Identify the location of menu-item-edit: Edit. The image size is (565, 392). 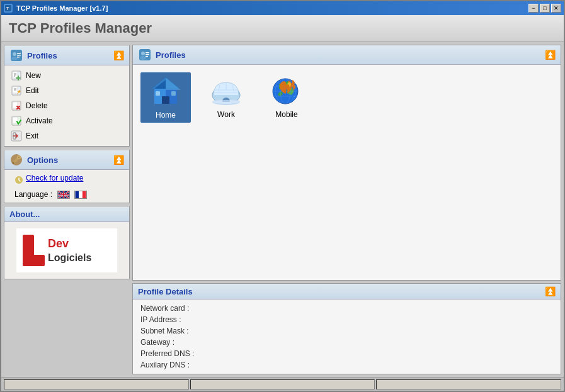
(67, 91).